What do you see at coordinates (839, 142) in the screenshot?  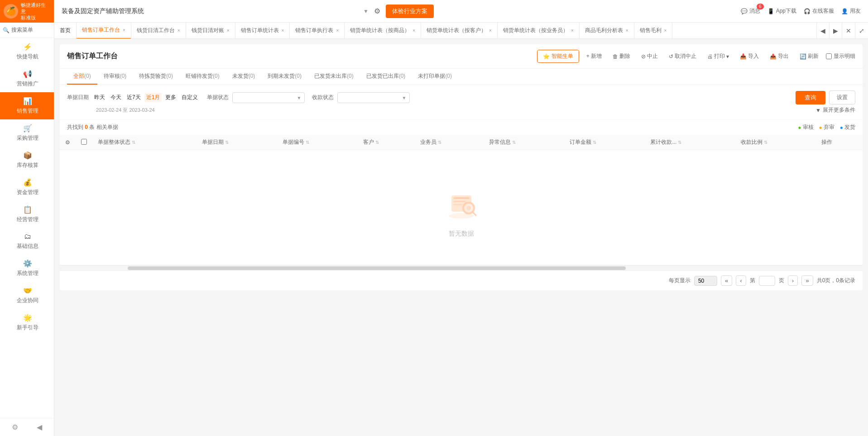 I see `th-operation: 操作` at bounding box center [839, 142].